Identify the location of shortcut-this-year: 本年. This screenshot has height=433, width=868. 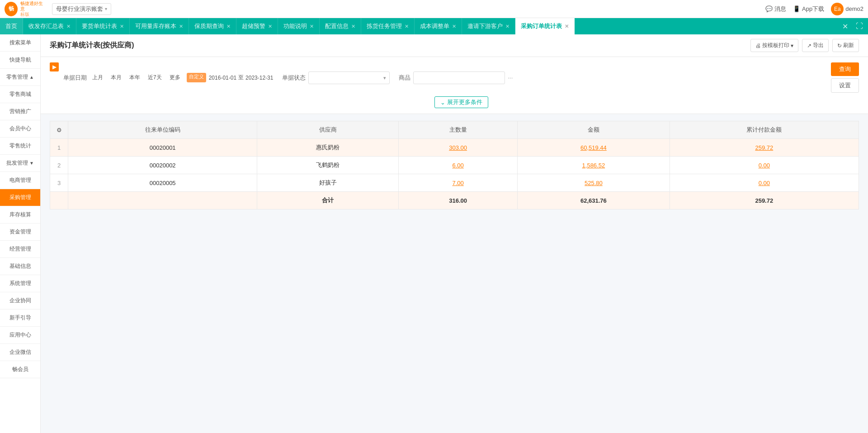
(135, 78).